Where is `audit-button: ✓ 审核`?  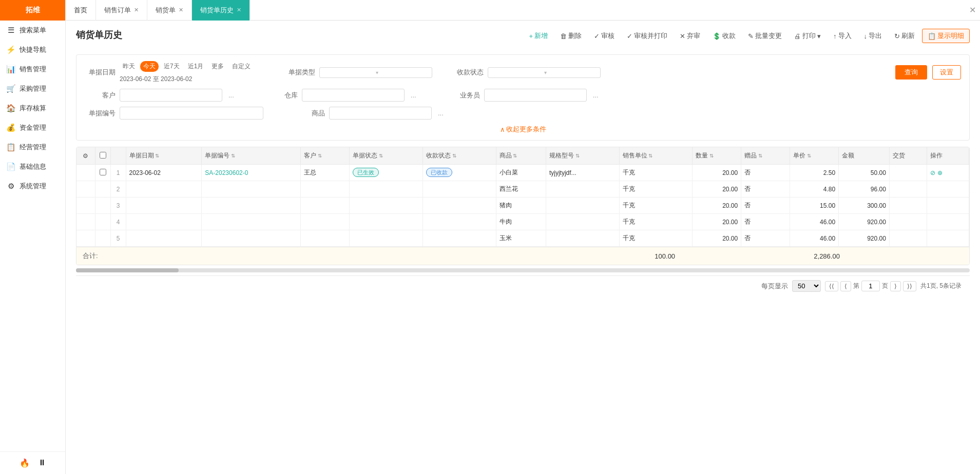 audit-button: ✓ 审核 is located at coordinates (604, 36).